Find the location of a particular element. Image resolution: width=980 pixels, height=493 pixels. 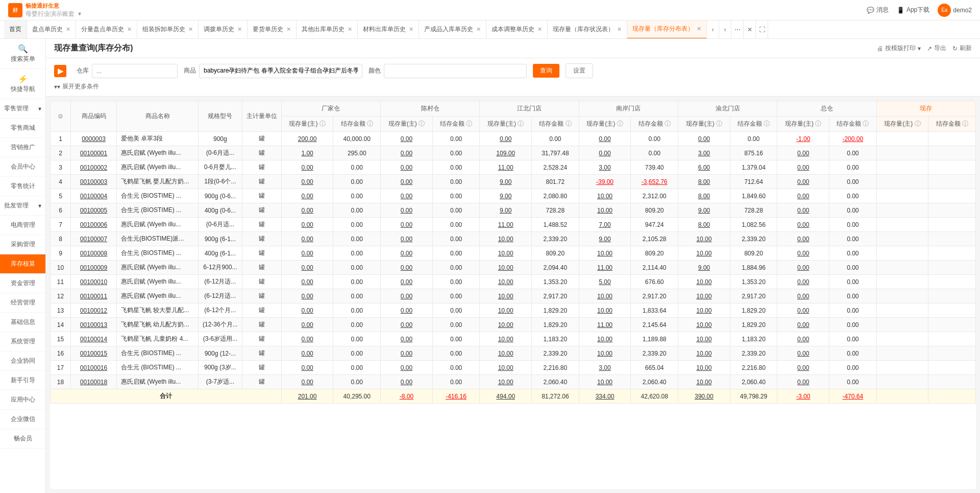

cell-code: 00100009 is located at coordinates (94, 268).